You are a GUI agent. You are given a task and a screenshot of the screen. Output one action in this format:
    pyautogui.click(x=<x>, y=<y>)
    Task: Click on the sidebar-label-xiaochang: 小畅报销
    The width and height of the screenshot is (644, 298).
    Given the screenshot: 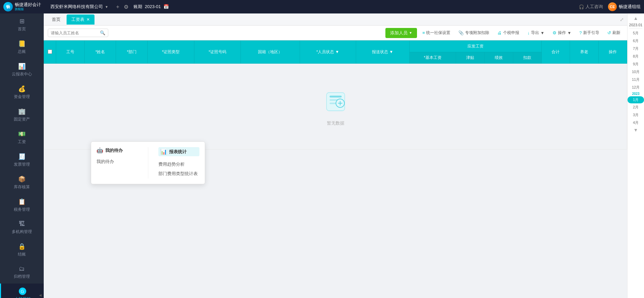 What is the action you would take?
    pyautogui.click(x=23, y=297)
    